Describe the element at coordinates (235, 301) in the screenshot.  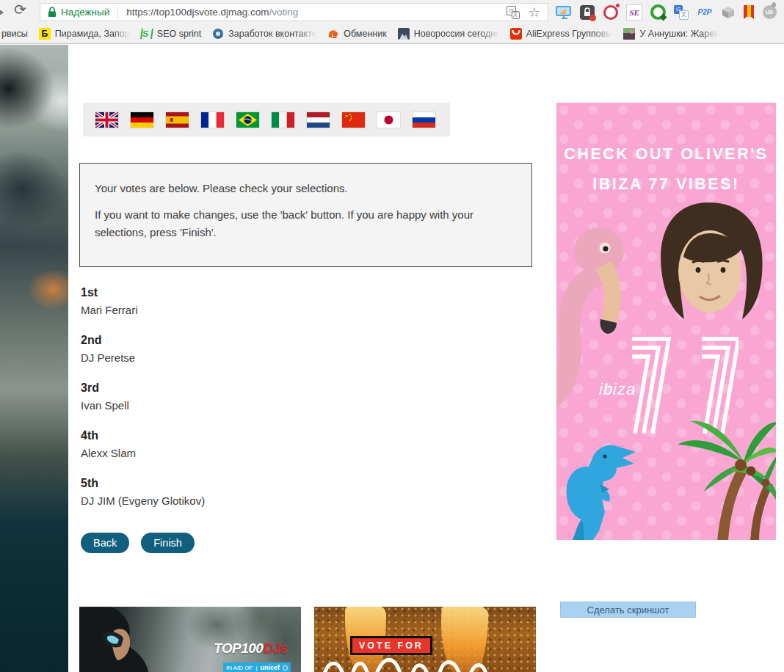
I see `vote-row: 1st Mari Ferrari` at that location.